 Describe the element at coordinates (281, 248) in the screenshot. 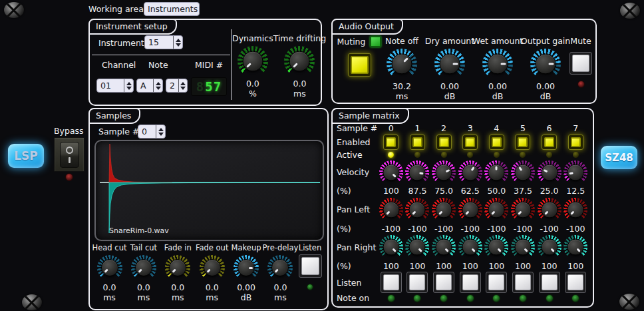

I see `pre-delay-label: Pre-delay` at that location.